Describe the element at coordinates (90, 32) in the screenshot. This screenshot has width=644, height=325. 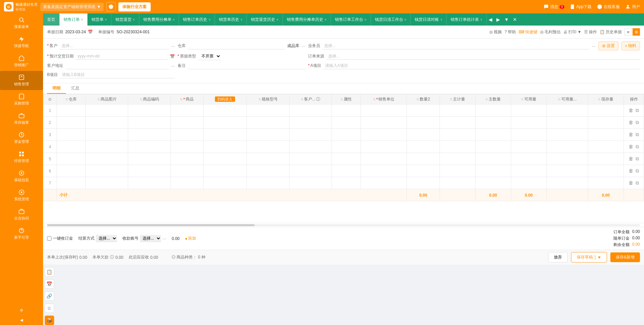
I see `date-picker-icon: 📅` at that location.